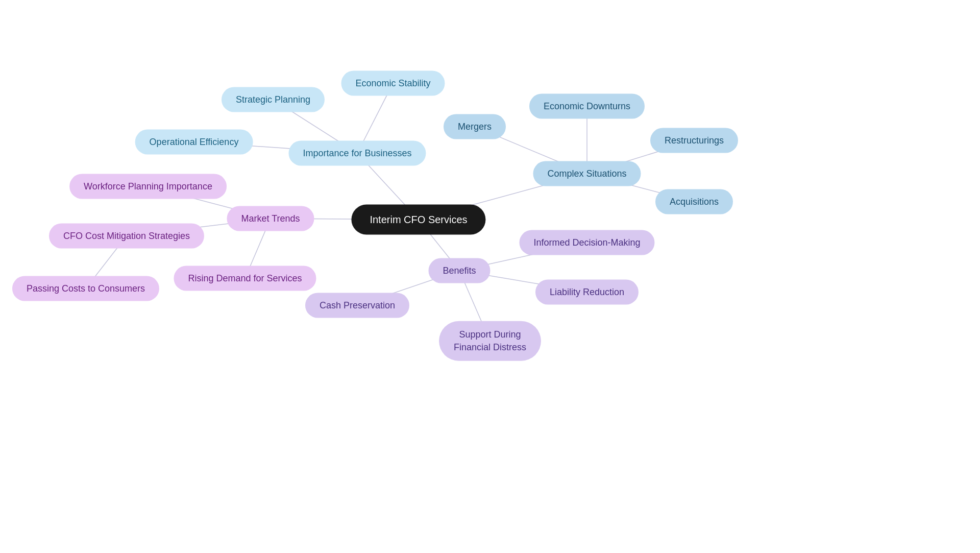 The image size is (980, 553). Describe the element at coordinates (475, 127) in the screenshot. I see `node-mergers: Mergers` at that location.